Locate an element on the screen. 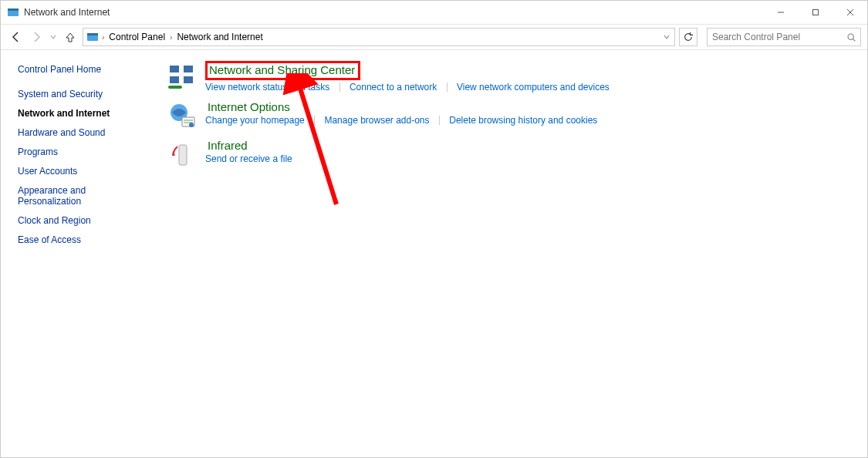 The image size is (868, 458). category-network-sharing: Network and Sharing Center View network … is located at coordinates (509, 77).